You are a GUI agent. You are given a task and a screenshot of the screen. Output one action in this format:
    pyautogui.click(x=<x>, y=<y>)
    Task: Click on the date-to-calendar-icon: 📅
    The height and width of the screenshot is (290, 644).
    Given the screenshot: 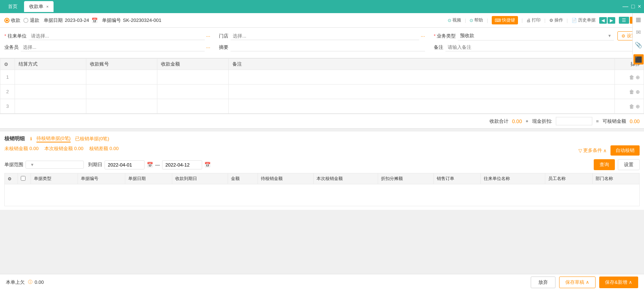 What is the action you would take?
    pyautogui.click(x=208, y=165)
    